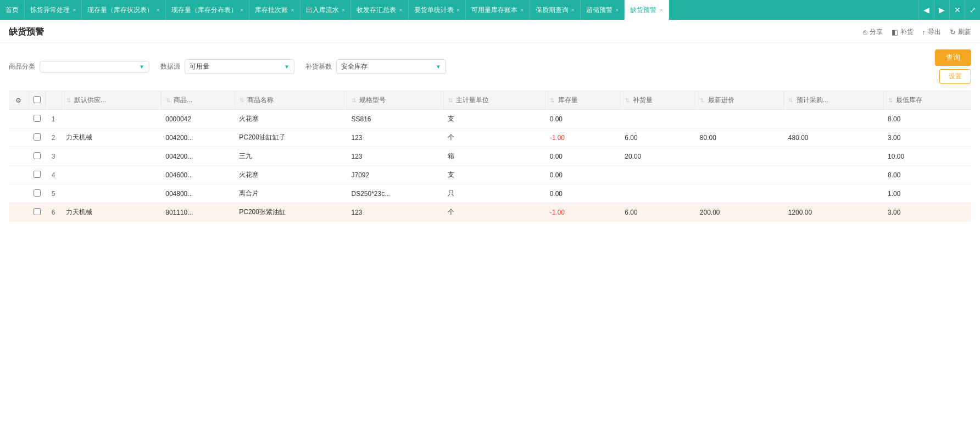 The image size is (980, 437). Describe the element at coordinates (438, 67) in the screenshot. I see `replenish-basis-dropdown-icon: ▼` at that location.